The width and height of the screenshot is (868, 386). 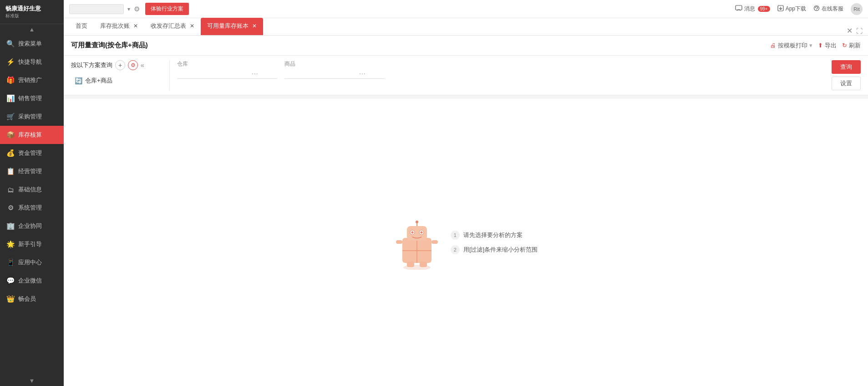 I want to click on export-label: 导出, so click(x=831, y=46).